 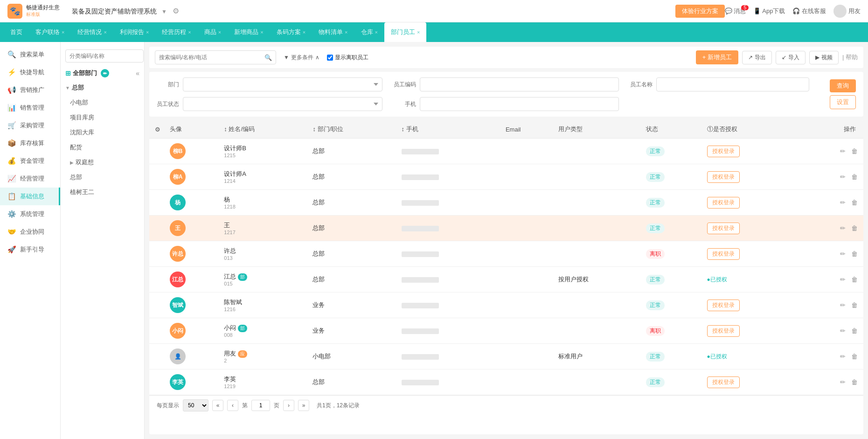 What do you see at coordinates (283, 104) in the screenshot?
I see `emp-status-select` at bounding box center [283, 104].